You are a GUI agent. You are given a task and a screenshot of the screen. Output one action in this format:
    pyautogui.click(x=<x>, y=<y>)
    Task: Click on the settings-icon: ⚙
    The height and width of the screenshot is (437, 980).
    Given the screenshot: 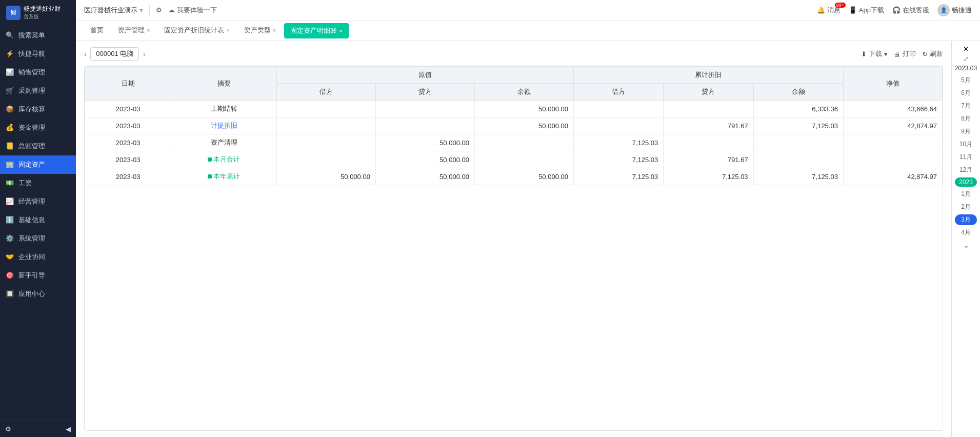 What is the action you would take?
    pyautogui.click(x=8, y=429)
    